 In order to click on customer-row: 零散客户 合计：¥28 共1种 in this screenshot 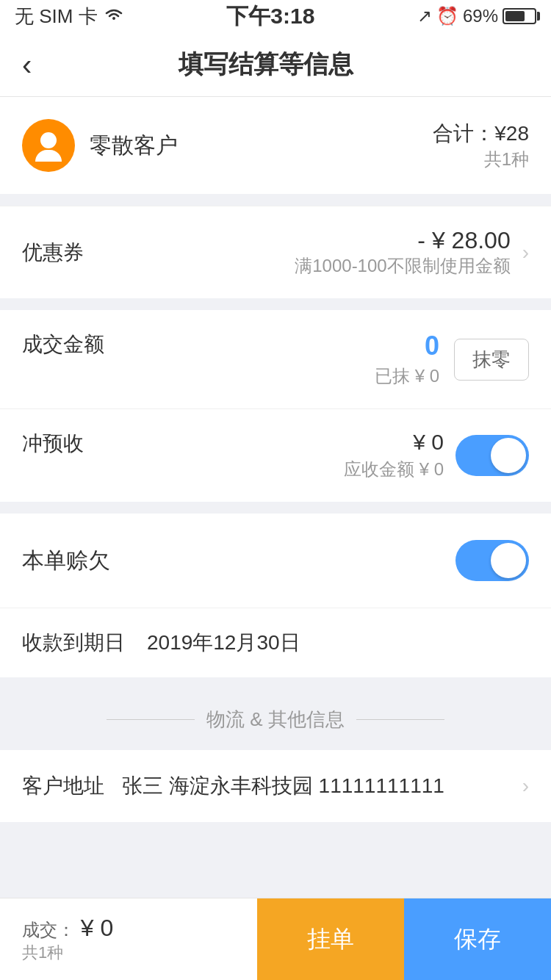, I will do `click(276, 145)`.